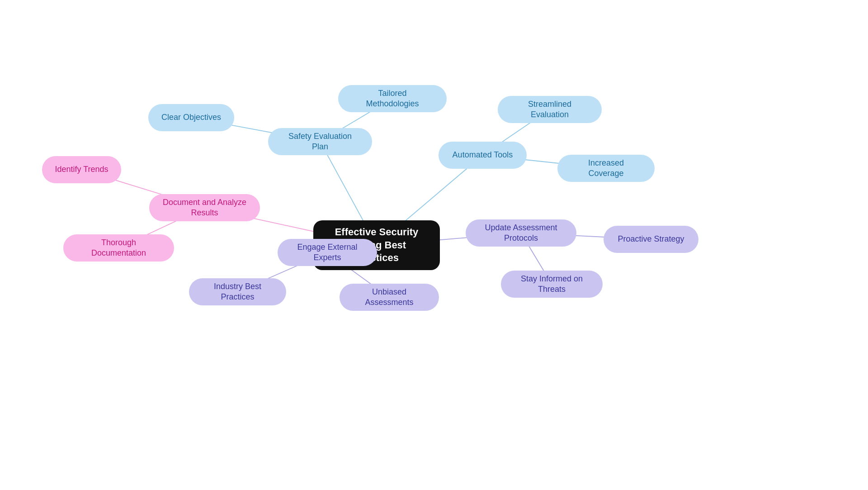  What do you see at coordinates (238, 292) in the screenshot?
I see `node-industry: Industry Best Practices` at bounding box center [238, 292].